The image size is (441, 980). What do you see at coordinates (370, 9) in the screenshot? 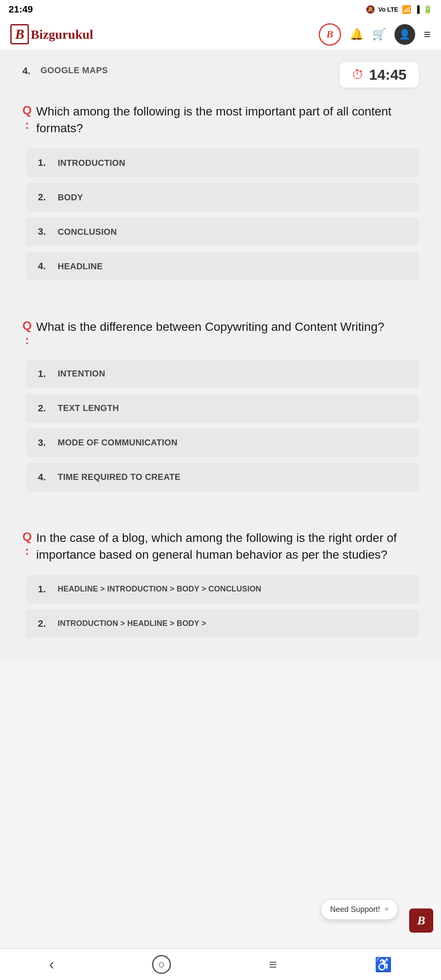
I see `mute-icon: 🔕` at bounding box center [370, 9].